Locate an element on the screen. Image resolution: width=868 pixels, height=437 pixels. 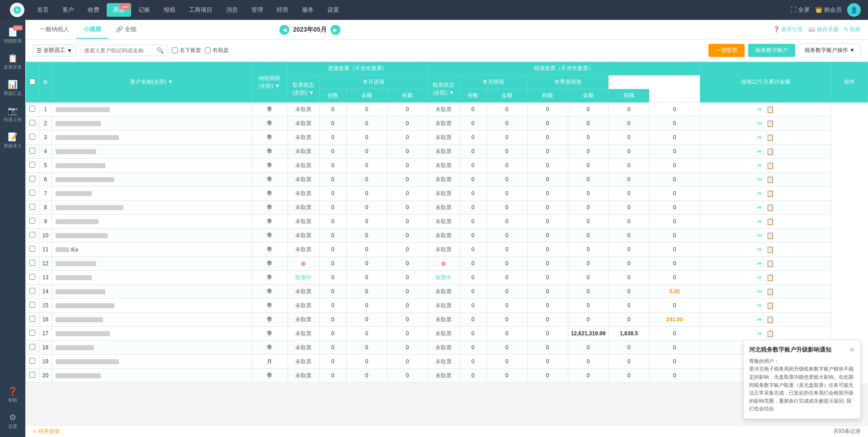
manual-link: 📖 操作手册 is located at coordinates (823, 30).